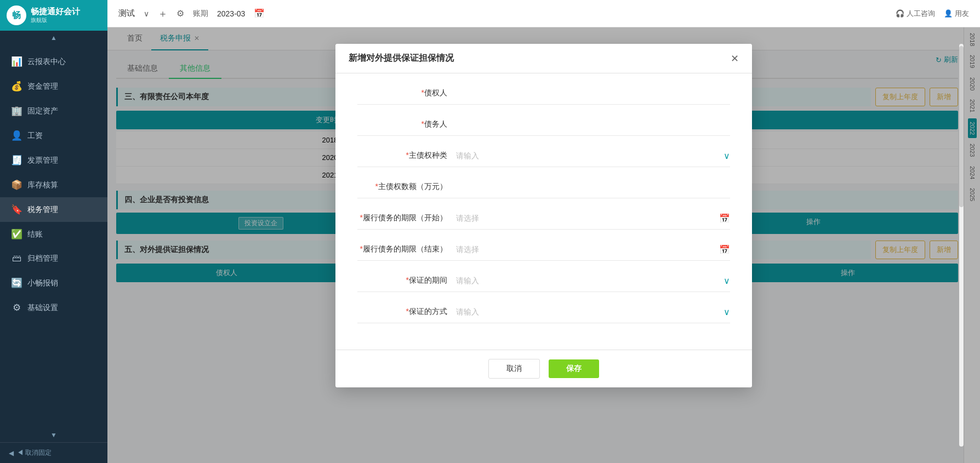  Describe the element at coordinates (127, 13) in the screenshot. I see `company-name: 测试` at that location.